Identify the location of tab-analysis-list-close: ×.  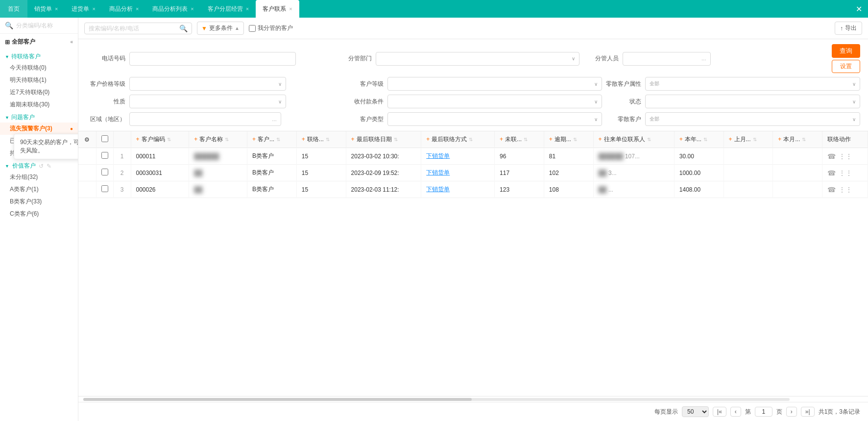
(192, 9).